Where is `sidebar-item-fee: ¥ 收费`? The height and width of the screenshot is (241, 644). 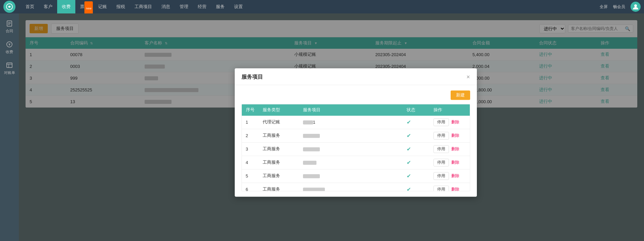 sidebar-item-fee: ¥ 收费 is located at coordinates (9, 47).